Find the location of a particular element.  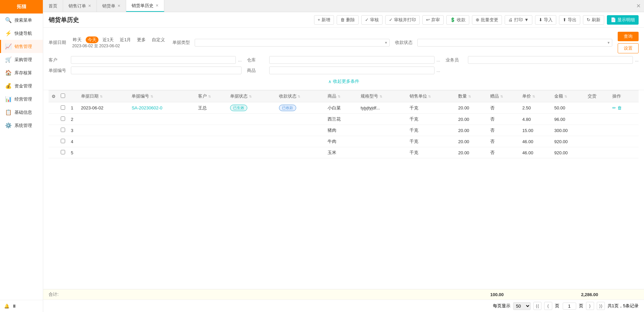

tab-sales-goods-close: ✕ is located at coordinates (119, 6).